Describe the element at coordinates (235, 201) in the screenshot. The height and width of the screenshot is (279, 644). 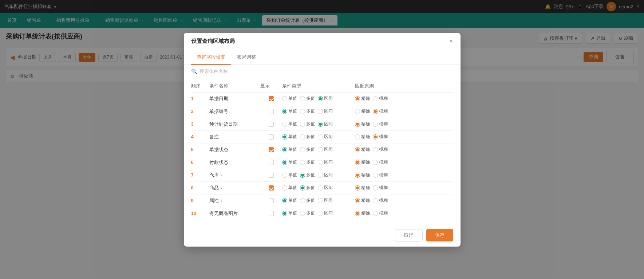
I see `cell-name: 属性 ∨` at that location.